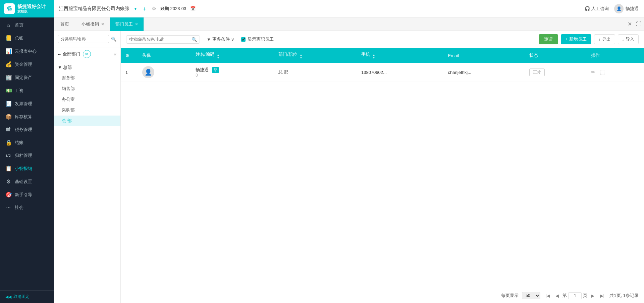 The width and height of the screenshot is (644, 303). I want to click on dept-group-label: ▼ 总部, so click(87, 68).